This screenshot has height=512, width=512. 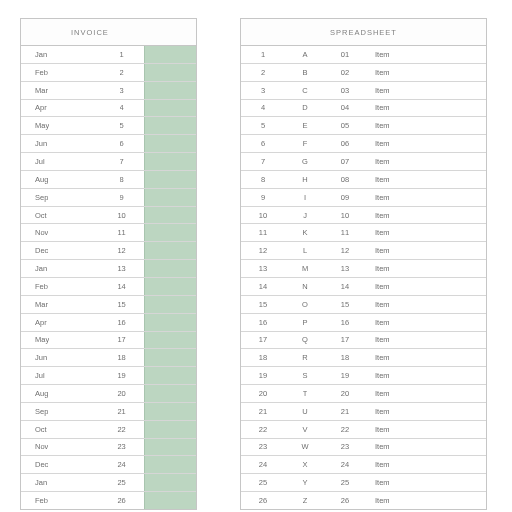 What do you see at coordinates (305, 448) in the screenshot?
I see `right-cell-b: W` at bounding box center [305, 448].